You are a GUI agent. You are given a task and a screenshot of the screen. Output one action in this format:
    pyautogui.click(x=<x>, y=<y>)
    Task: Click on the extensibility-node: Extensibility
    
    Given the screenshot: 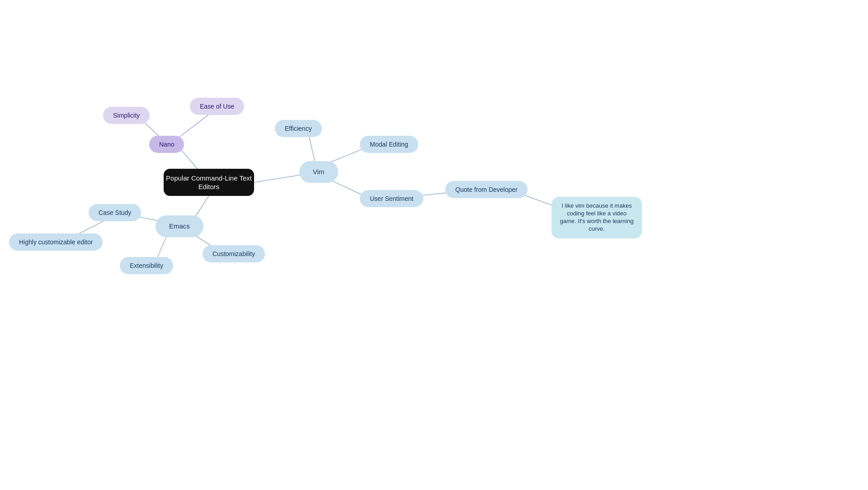 What is the action you would take?
    pyautogui.click(x=146, y=266)
    